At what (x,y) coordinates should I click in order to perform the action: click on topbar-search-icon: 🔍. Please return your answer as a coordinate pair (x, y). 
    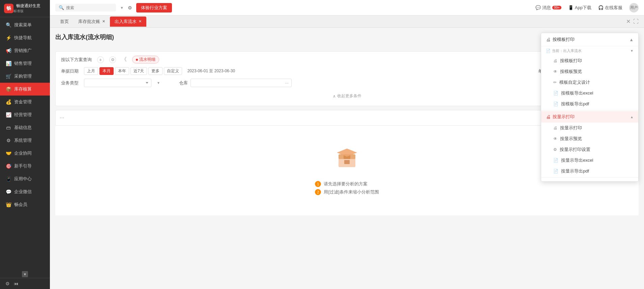
    Looking at the image, I should click on (61, 7).